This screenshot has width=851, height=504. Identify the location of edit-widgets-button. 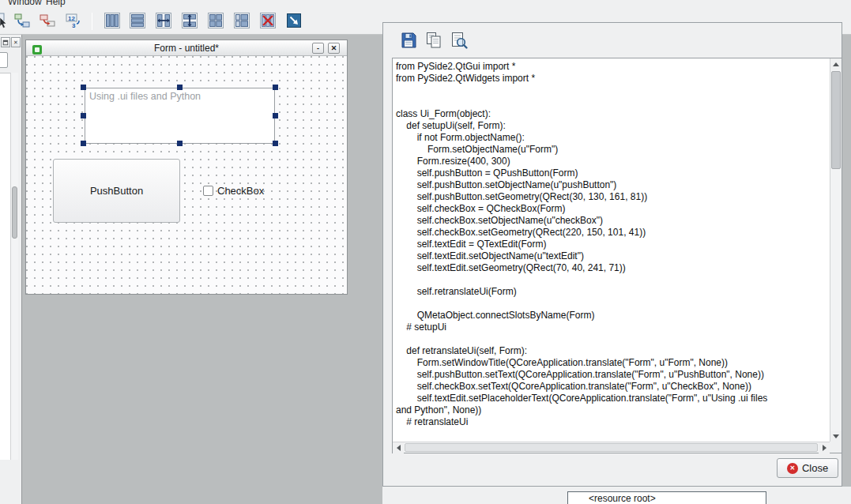
(6, 21).